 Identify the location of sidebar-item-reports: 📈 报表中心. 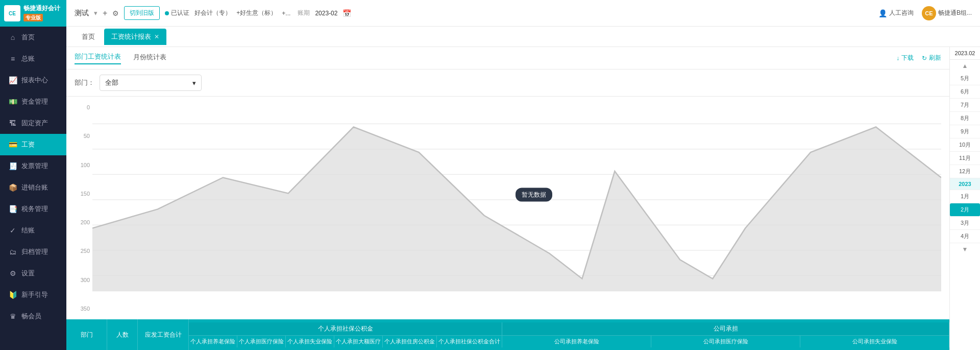
(33, 80).